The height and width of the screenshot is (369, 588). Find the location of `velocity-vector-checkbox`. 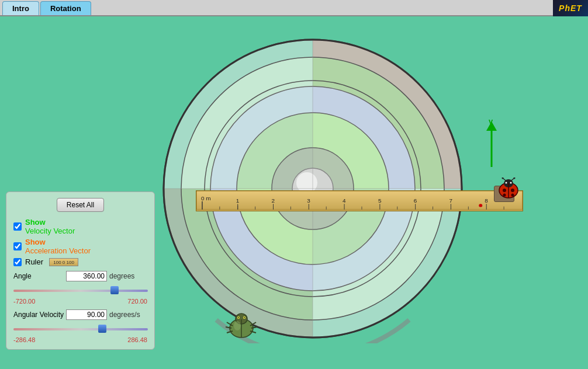

velocity-vector-checkbox is located at coordinates (18, 227).